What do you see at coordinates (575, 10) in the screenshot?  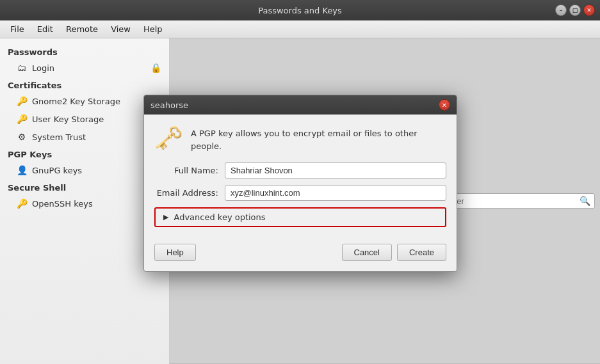 I see `window-controls: – □ ✕` at bounding box center [575, 10].